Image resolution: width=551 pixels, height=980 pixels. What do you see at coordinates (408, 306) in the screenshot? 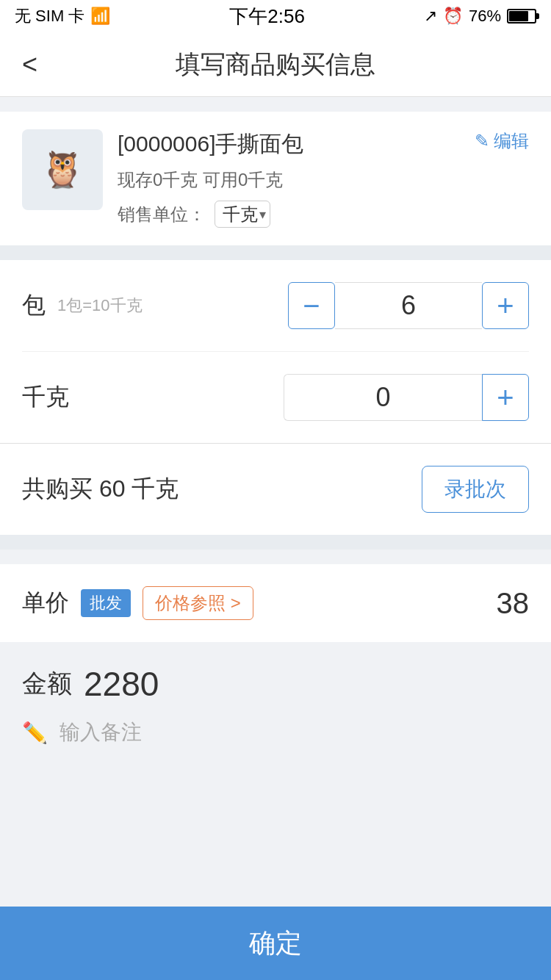
I see `bag-number-control: − +` at bounding box center [408, 306].